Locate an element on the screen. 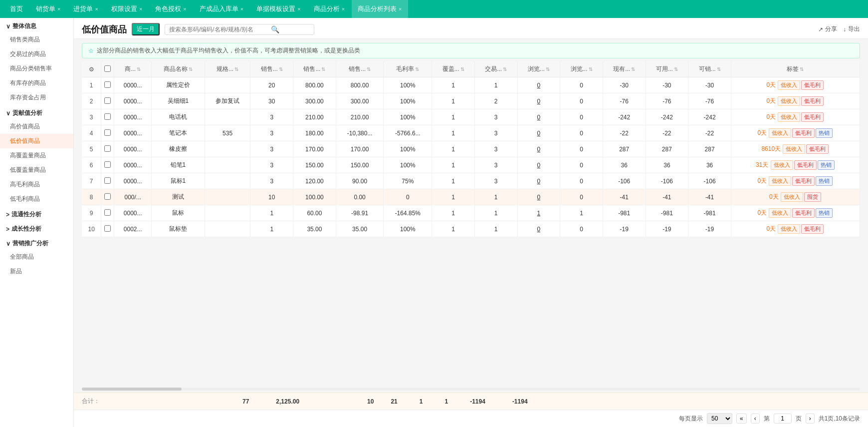 The width and height of the screenshot is (868, 427). nav-close-template: × is located at coordinates (299, 9).